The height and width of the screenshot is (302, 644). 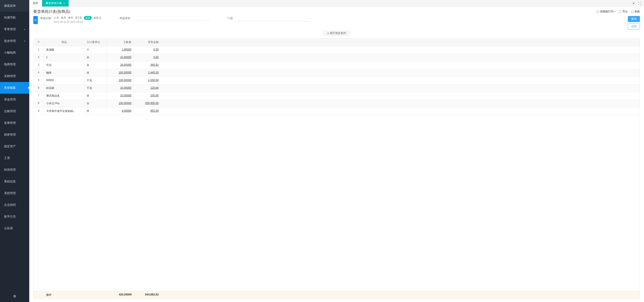 What do you see at coordinates (338, 33) in the screenshot?
I see `expand-more-label: 展开更多条件` at bounding box center [338, 33].